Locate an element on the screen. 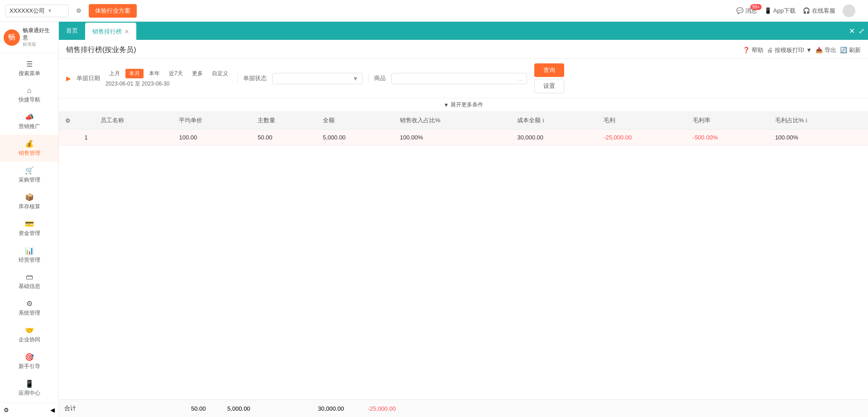 This screenshot has height=417, width=868. expand-down-icon: ▼ is located at coordinates (446, 105).